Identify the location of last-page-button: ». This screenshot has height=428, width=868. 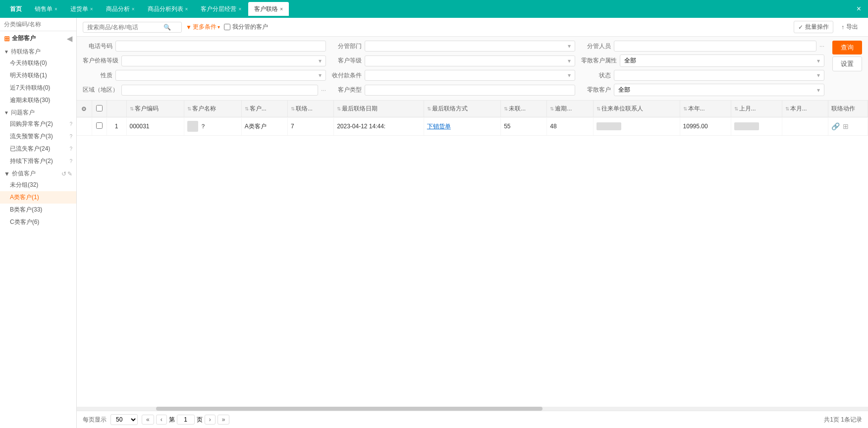
(224, 420).